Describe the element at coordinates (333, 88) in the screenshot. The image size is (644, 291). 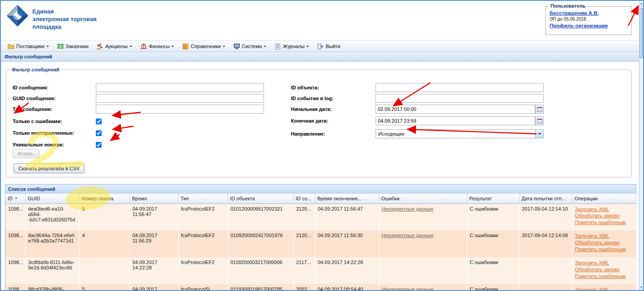
I see `object-id-label: ID объекта:` at that location.